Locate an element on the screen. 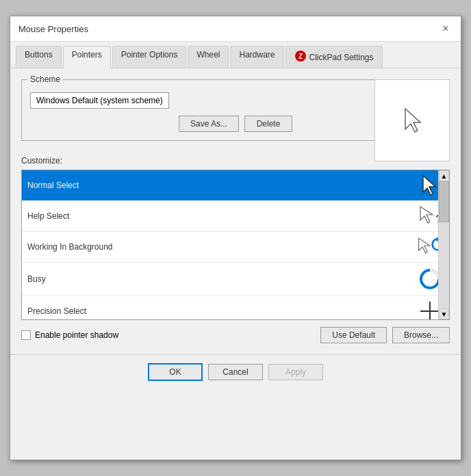 This screenshot has height=476, width=471. cursor-item-help-select: Help Select ? is located at coordinates (236, 216).